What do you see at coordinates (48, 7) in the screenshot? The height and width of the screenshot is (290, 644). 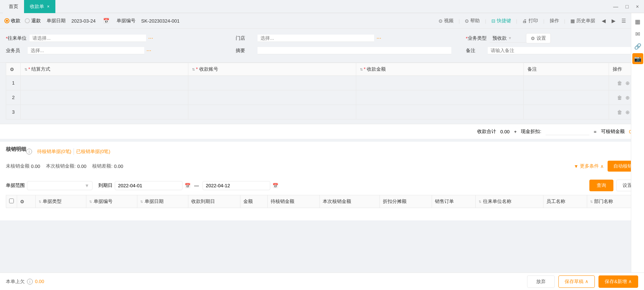 I see `tab-close-icon: ×` at bounding box center [48, 7].